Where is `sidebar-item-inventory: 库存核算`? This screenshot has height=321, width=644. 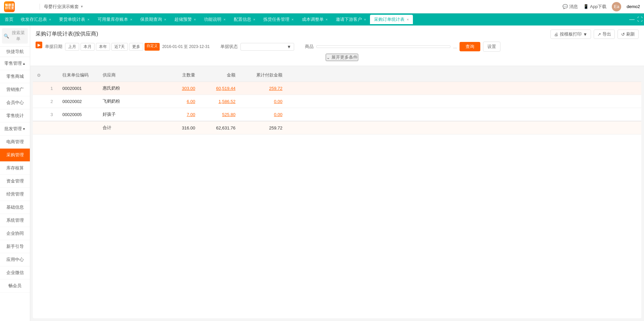
sidebar-item-inventory: 库存核算 is located at coordinates (15, 168).